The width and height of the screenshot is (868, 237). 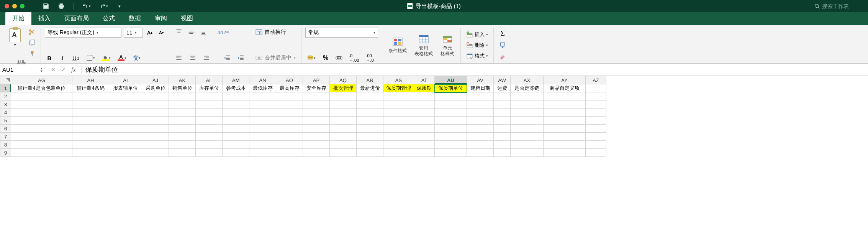 I want to click on cell-AJ4, so click(x=156, y=113).